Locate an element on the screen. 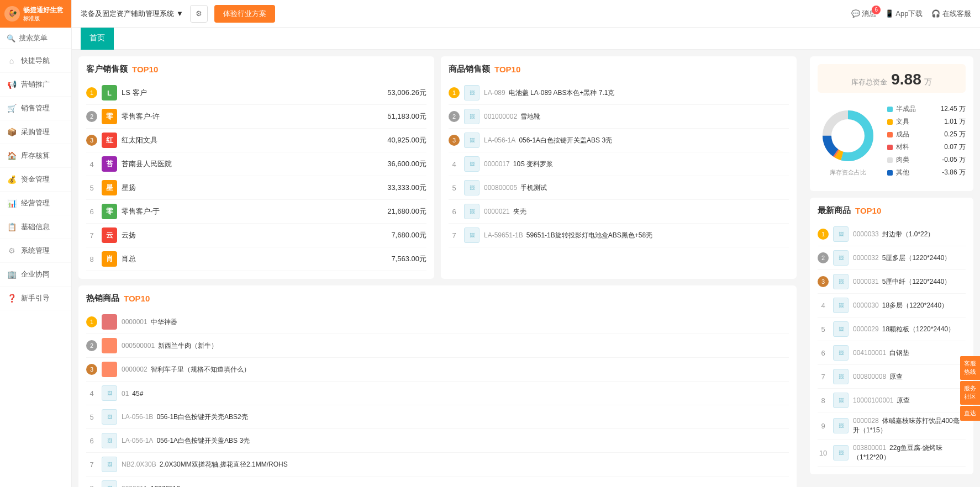 This screenshot has height=487, width=980. latest-product-item: 8🖼10000100001原查 is located at coordinates (892, 401).